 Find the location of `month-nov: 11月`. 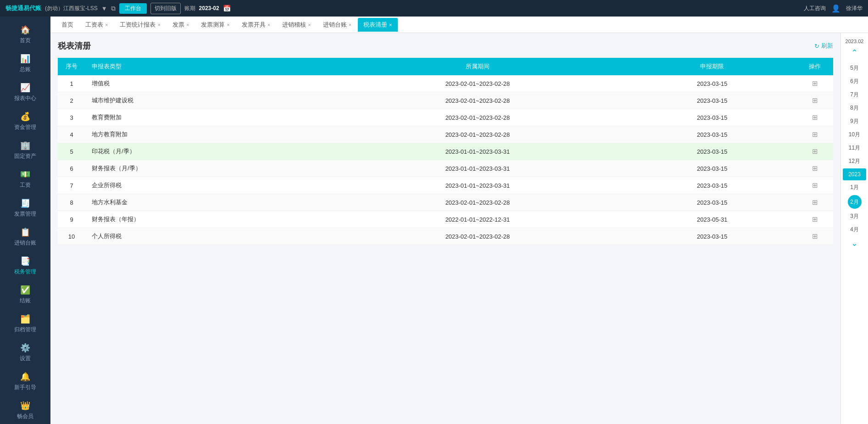

month-nov: 11月 is located at coordinates (854, 148).